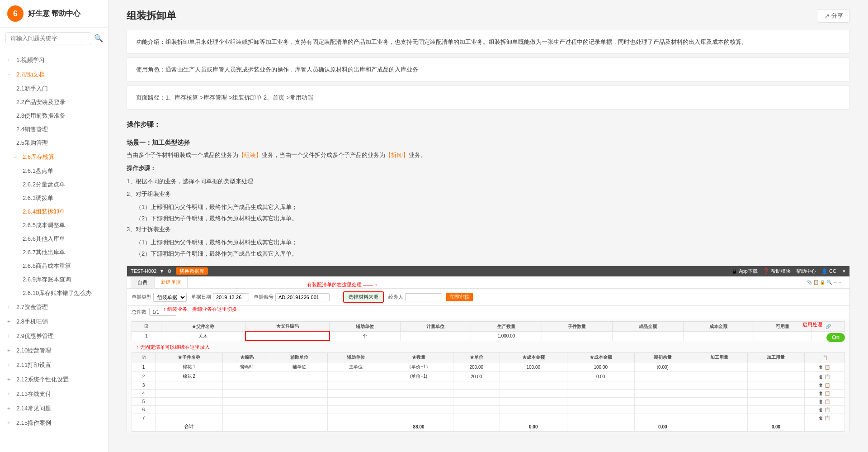 The width and height of the screenshot is (868, 452). I want to click on sim-parent-table: ☑ ★父件名称 ★父件编码 辅助单位 计量单位 生产数量 子件数量 成品金额 成…, so click(488, 331).